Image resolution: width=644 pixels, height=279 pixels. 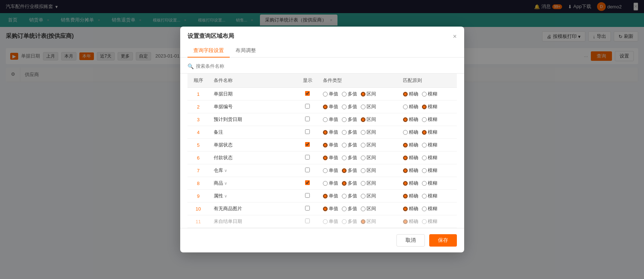 What do you see at coordinates (322, 107) in the screenshot?
I see `table-row: 2单据编号单值多值区间精确模糊` at bounding box center [322, 107].